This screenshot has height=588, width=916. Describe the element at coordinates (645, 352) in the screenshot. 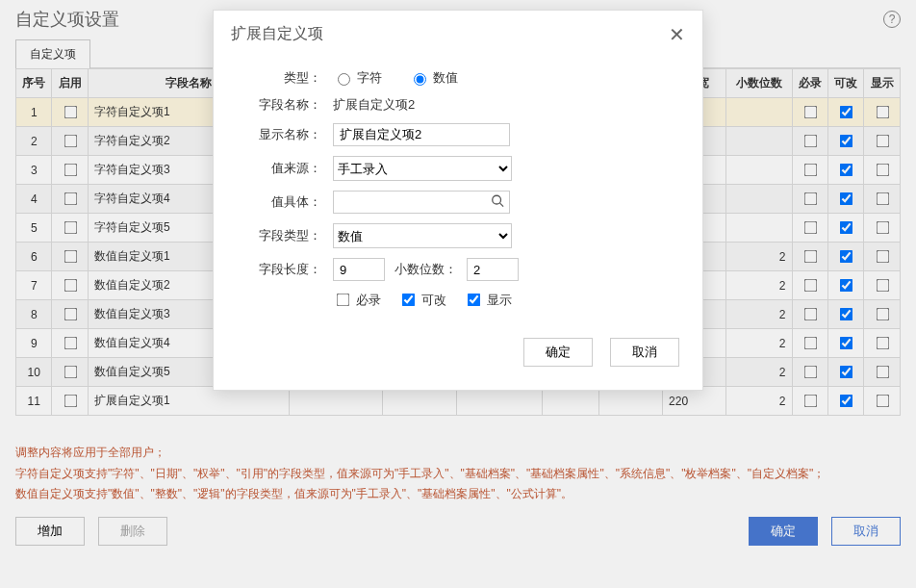

I see `modal-cancel-button: 取消` at that location.